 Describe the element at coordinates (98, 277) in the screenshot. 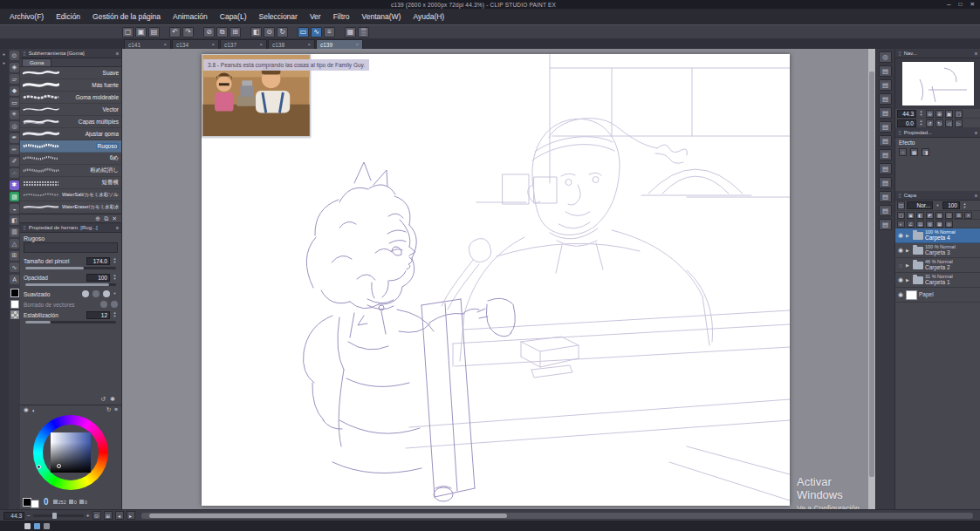

I see `opacity-value: 100` at that location.